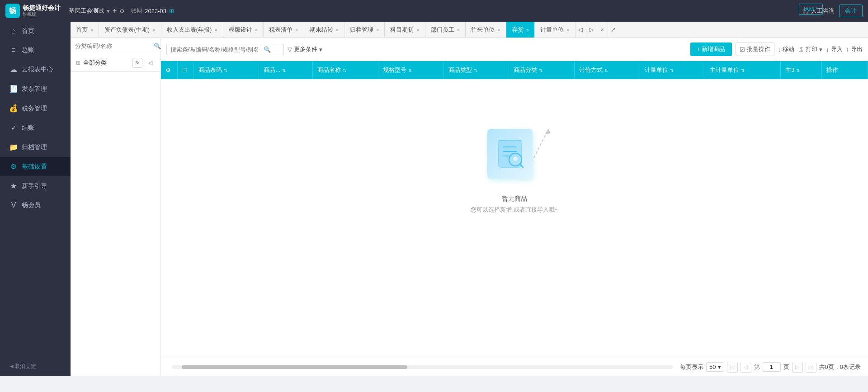 The height and width of the screenshot is (392, 868). I want to click on product-search-icon: 🔍, so click(267, 50).